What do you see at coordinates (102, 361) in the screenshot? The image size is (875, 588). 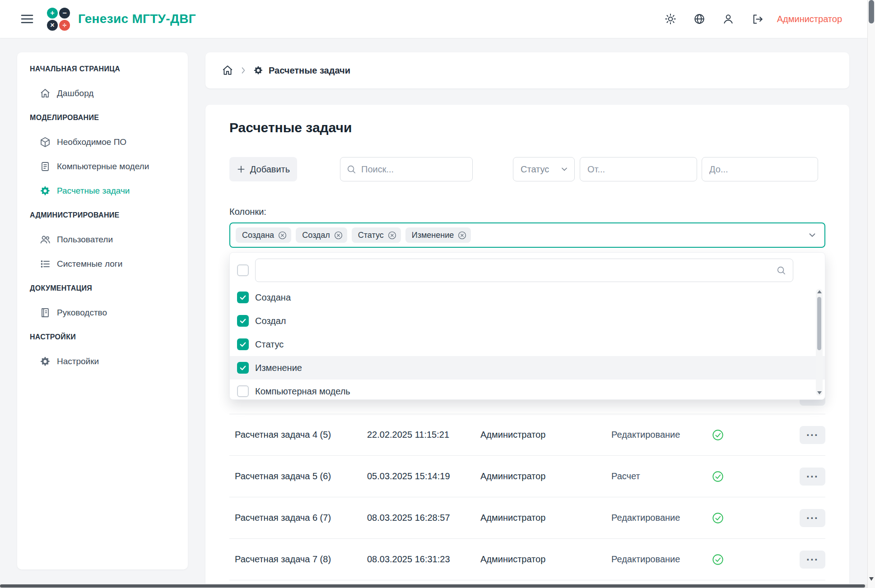 I see `sidebar-item-settings: Настройки` at bounding box center [102, 361].